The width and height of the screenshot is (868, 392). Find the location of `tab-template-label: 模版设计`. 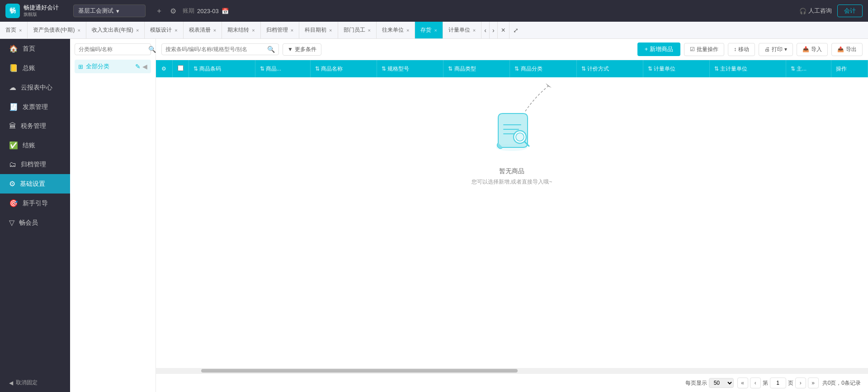

tab-template-label: 模版设计 is located at coordinates (161, 30).